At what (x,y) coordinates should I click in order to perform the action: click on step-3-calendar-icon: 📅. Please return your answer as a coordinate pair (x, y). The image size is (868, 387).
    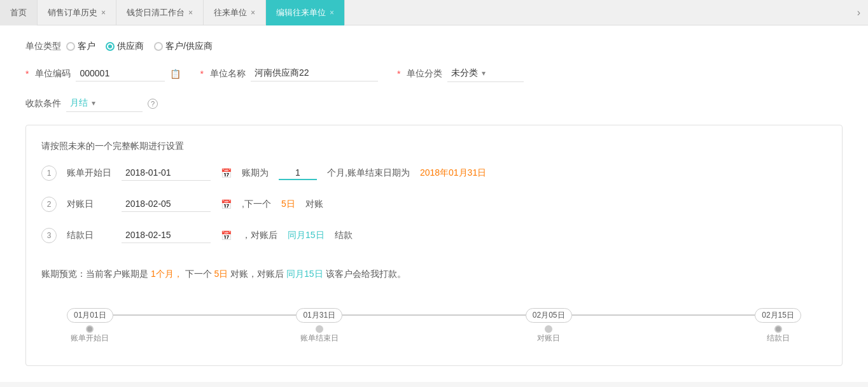
    Looking at the image, I should click on (227, 236).